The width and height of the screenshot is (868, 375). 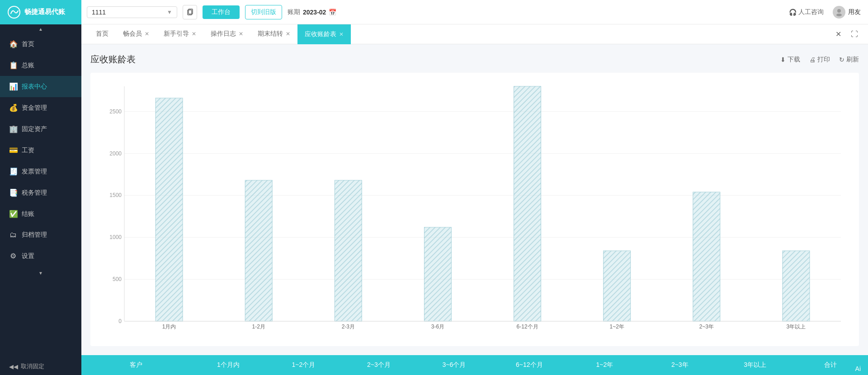 What do you see at coordinates (41, 273) in the screenshot?
I see `sidebar-scroll-down: ▼` at bounding box center [41, 273].